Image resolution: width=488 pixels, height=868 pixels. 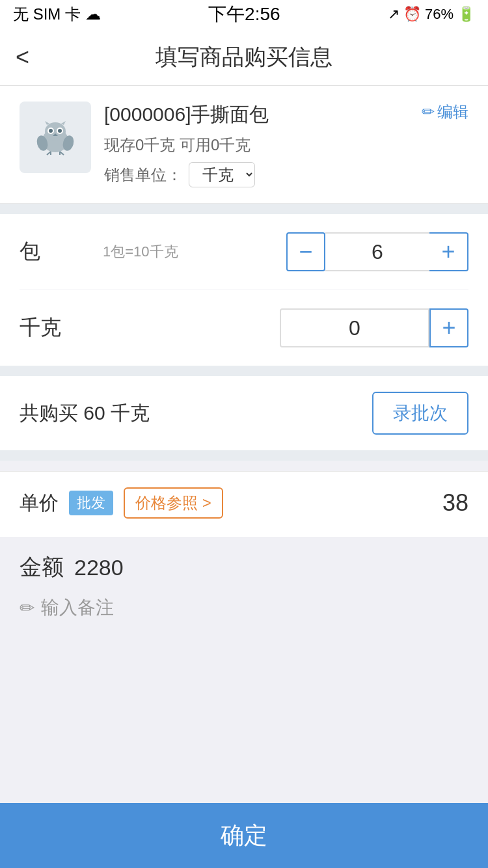 What do you see at coordinates (306, 252) in the screenshot?
I see `bag-decrement-button: −` at bounding box center [306, 252].